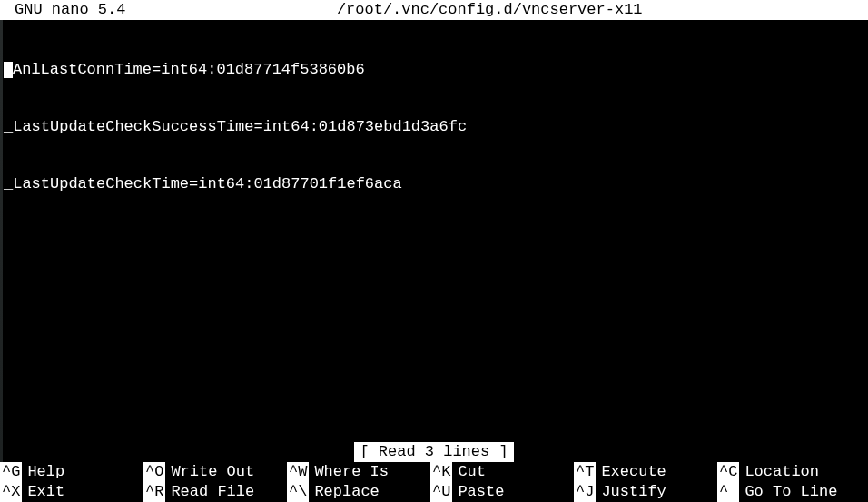  Describe the element at coordinates (646, 492) in the screenshot. I see `shortcut-justify: ^J Justify` at that location.